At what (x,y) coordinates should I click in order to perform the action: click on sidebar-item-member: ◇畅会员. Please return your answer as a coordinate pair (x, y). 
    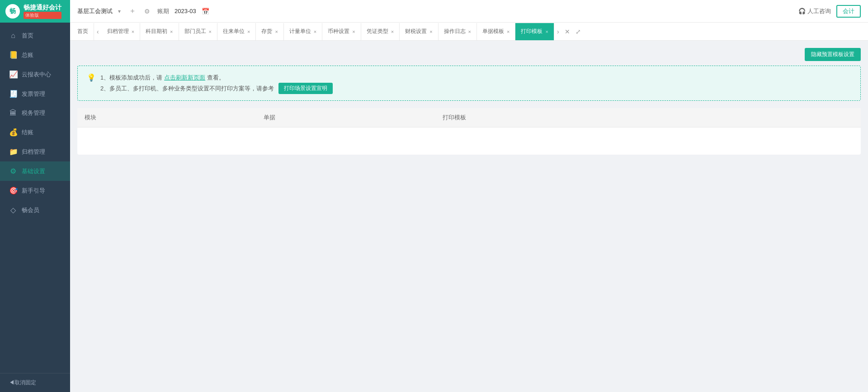
    Looking at the image, I should click on (35, 210).